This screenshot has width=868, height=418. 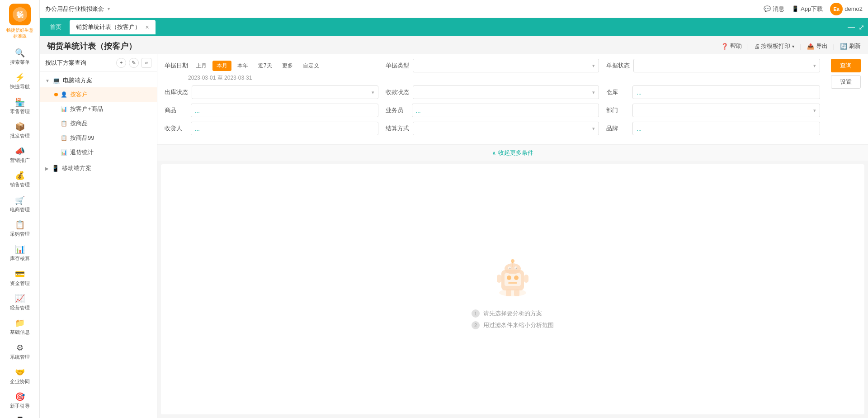 I want to click on refresh-btn: 🔄 刷新, so click(x=850, y=46).